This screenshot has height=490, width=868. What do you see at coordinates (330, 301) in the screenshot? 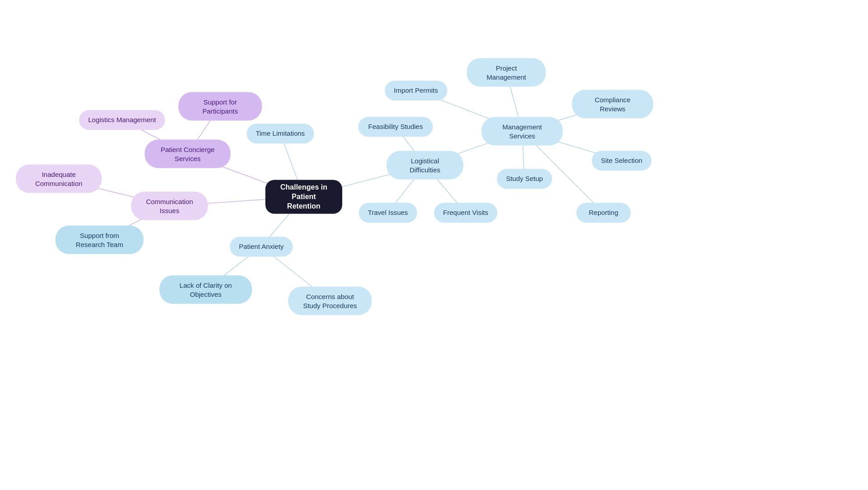
I see `concerns-study-node: Concerns about Study Procedures` at bounding box center [330, 301].